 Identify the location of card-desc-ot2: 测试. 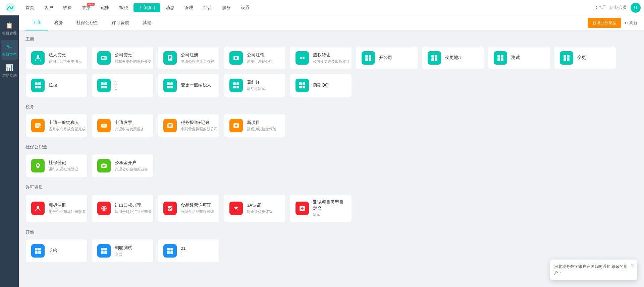
(123, 255).